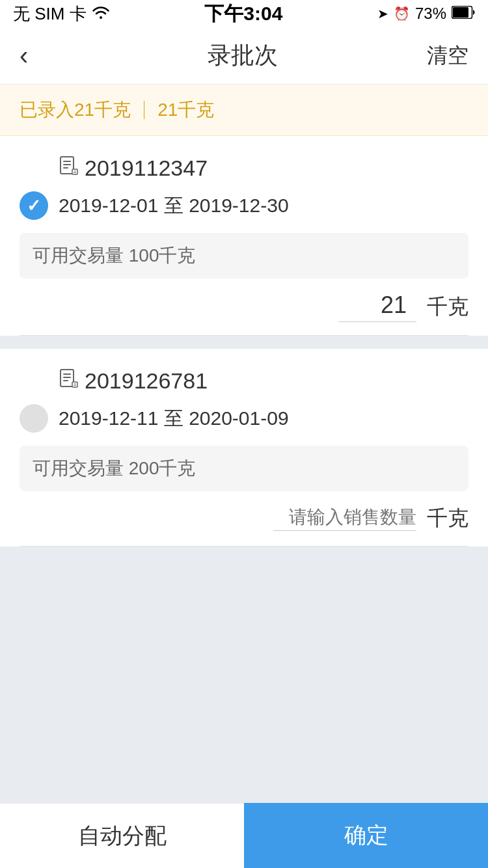  Describe the element at coordinates (49, 14) in the screenshot. I see `sim-status: 无 SIM 卡` at that location.